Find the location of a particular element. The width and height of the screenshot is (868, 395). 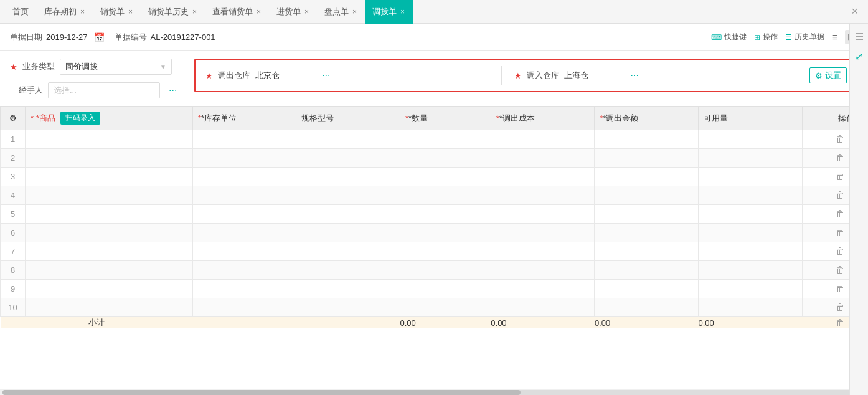

operations-btn: ⊞ 操作 is located at coordinates (766, 37).